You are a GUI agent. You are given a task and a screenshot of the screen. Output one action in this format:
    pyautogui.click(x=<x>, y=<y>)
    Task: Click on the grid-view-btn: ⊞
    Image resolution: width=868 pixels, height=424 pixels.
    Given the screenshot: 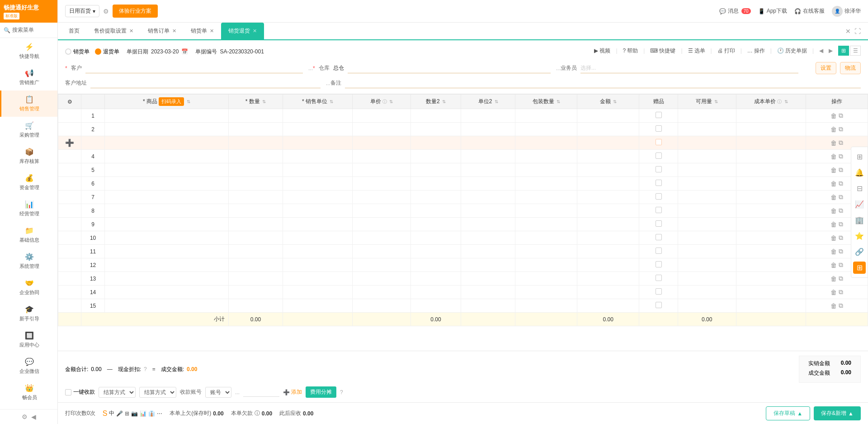 What is the action you would take?
    pyautogui.click(x=844, y=51)
    